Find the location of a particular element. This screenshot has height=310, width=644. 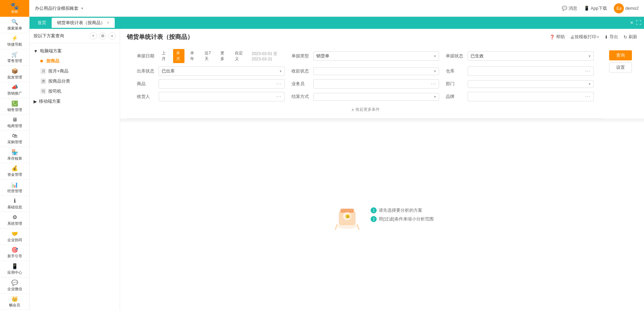

sidebar-item-search: 🔍 搜索菜单 is located at coordinates (15, 25).